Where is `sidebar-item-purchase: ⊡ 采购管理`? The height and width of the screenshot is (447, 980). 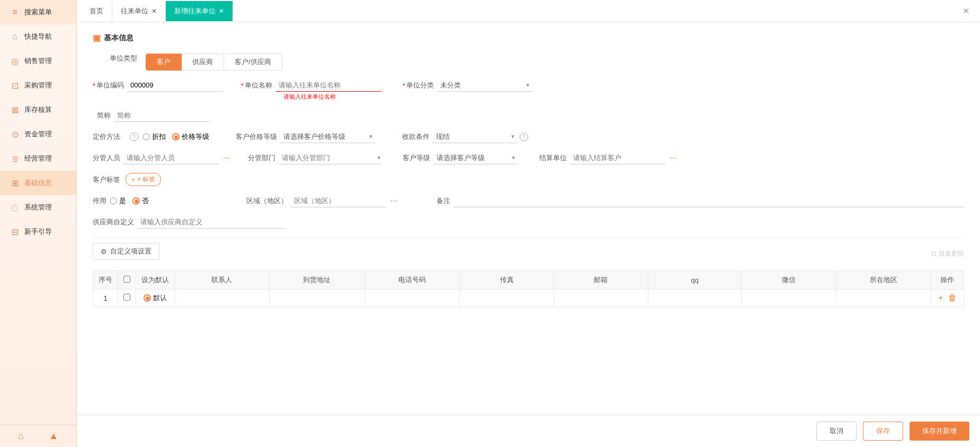 sidebar-item-purchase: ⊡ 采购管理 is located at coordinates (38, 85).